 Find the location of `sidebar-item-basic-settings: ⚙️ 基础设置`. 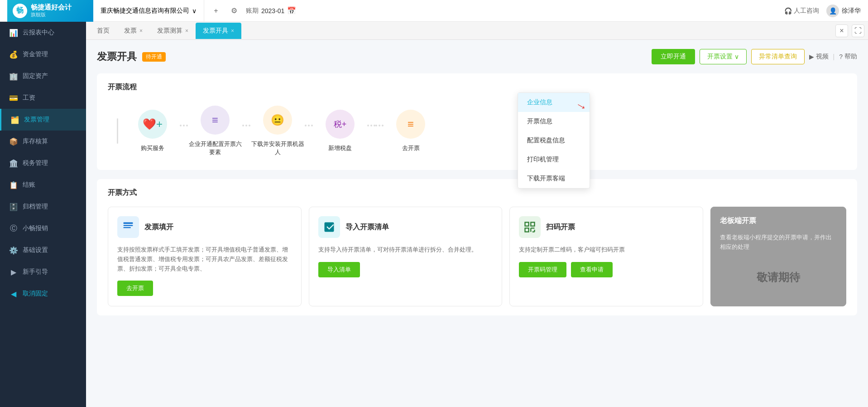

sidebar-item-basic-settings: ⚙️ 基础设置 is located at coordinates (43, 250).